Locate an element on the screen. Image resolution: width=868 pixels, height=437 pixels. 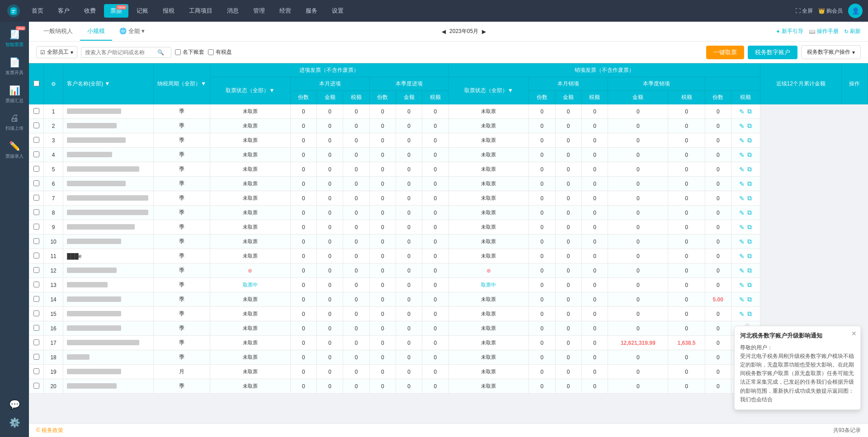
one-click-btn: 一键取票 is located at coordinates (725, 52).